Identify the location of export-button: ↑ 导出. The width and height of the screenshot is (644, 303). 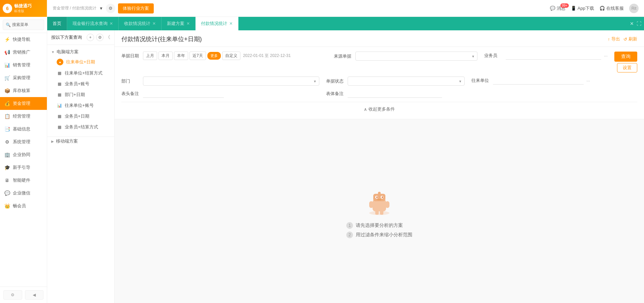
(614, 39).